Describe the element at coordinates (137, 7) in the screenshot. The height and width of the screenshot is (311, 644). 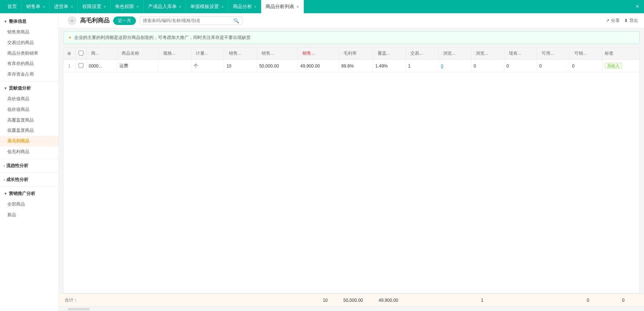
I see `close-role-tab: ×` at that location.